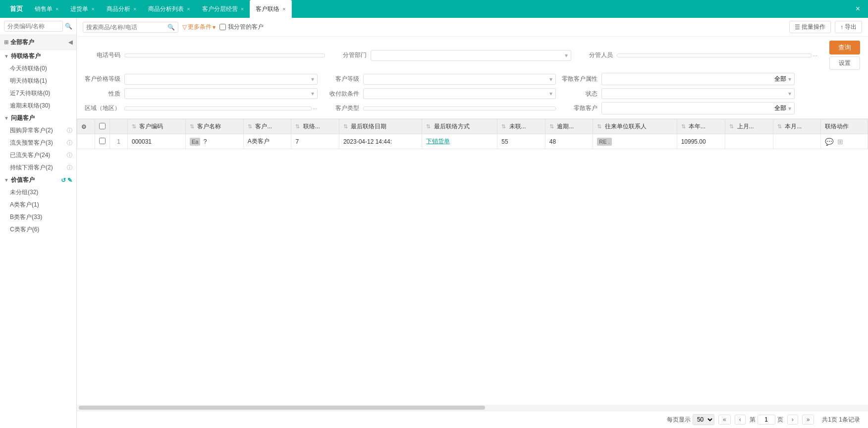 This screenshot has width=868, height=428. What do you see at coordinates (103, 142) in the screenshot?
I see `row-checkbox-cell` at bounding box center [103, 142].